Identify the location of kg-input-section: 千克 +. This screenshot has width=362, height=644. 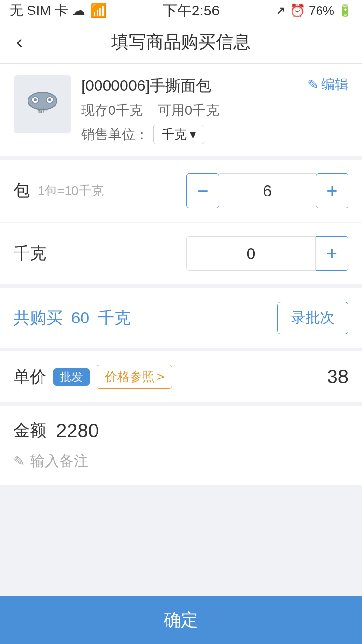
(181, 255).